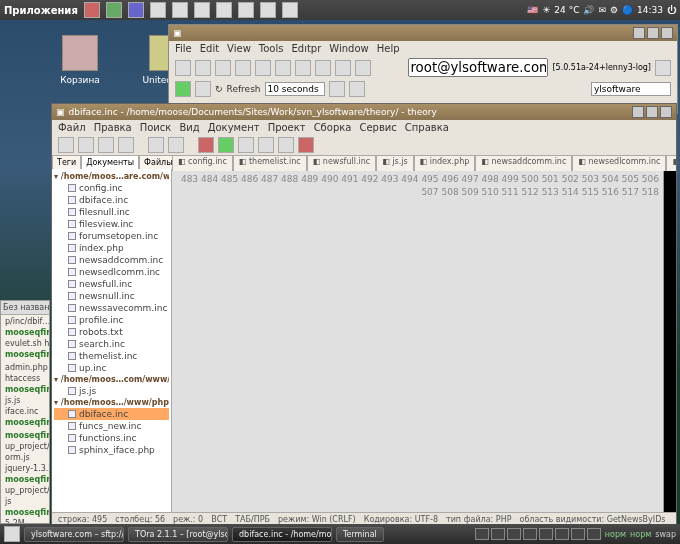 This screenshot has height=544, width=680. Describe the element at coordinates (112, 224) in the screenshot. I see `tree-file: filesview.inc` at that location.